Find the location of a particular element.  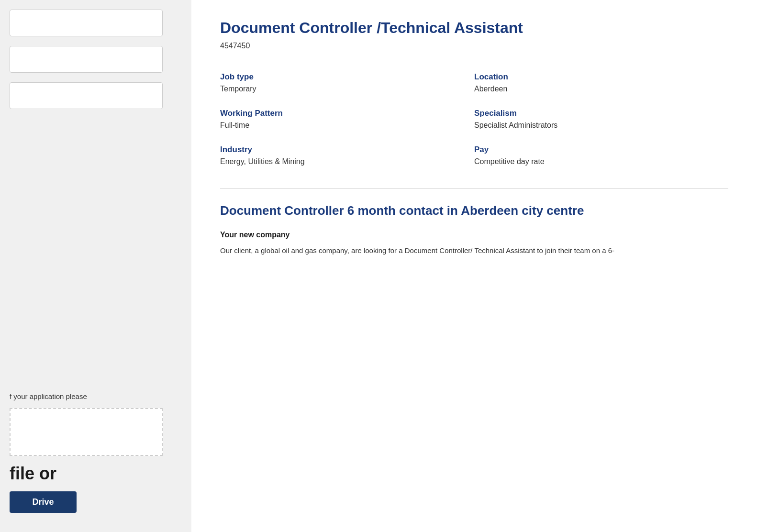

dashed-upload-box is located at coordinates (86, 432).